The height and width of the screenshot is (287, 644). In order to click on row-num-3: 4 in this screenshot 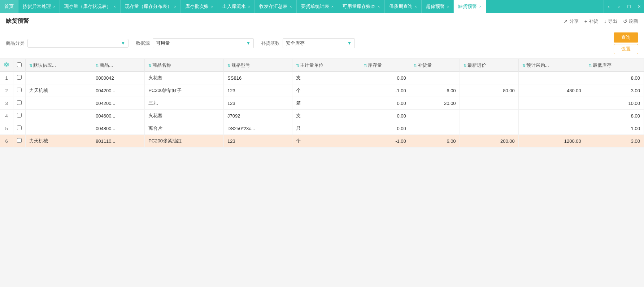, I will do `click(6, 116)`.